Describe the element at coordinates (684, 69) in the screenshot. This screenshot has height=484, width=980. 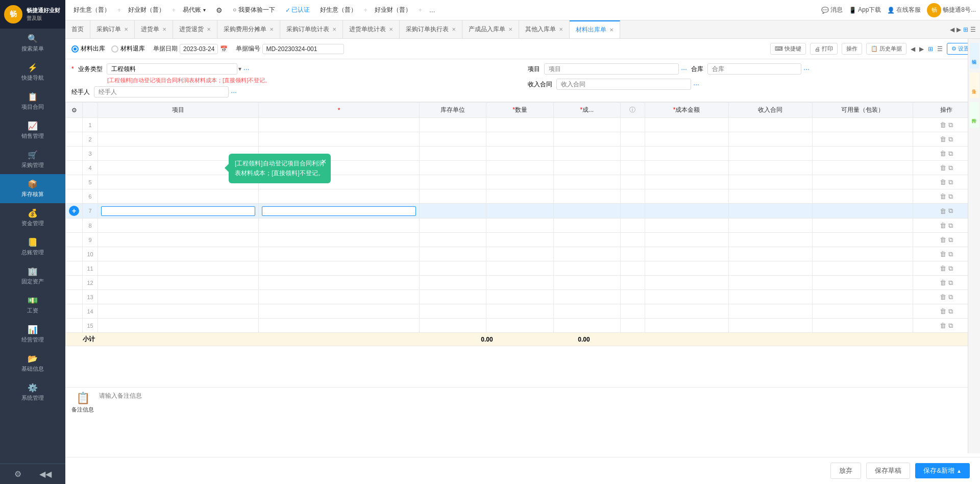
I see `project-dots: ···` at that location.